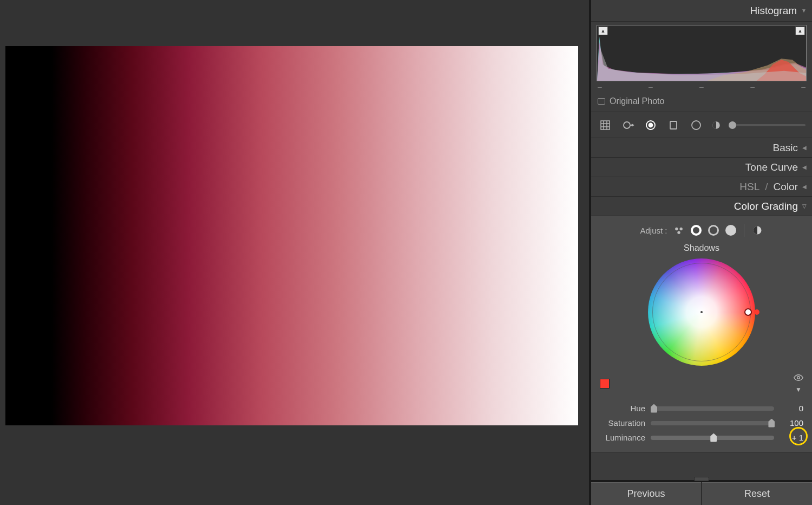  I want to click on tone-curve-panel-header: Tone Curve ◀, so click(702, 167).